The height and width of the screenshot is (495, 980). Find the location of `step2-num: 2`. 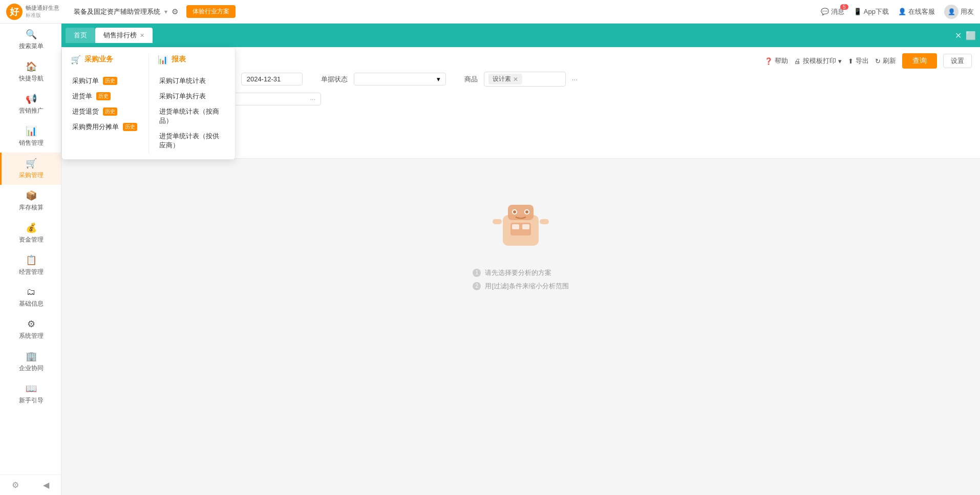

step2-num: 2 is located at coordinates (477, 286).